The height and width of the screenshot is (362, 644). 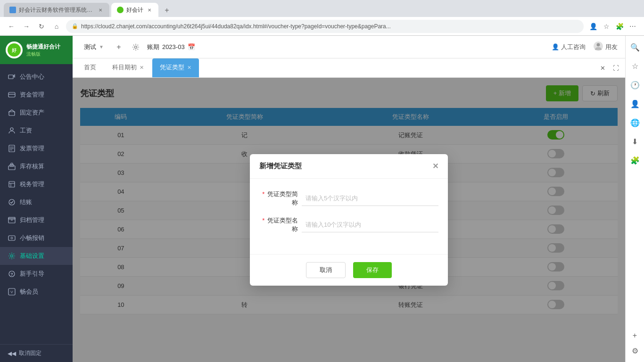 I want to click on tab1-title: 好会计云财务软件管理系统_会计, so click(x=57, y=10).